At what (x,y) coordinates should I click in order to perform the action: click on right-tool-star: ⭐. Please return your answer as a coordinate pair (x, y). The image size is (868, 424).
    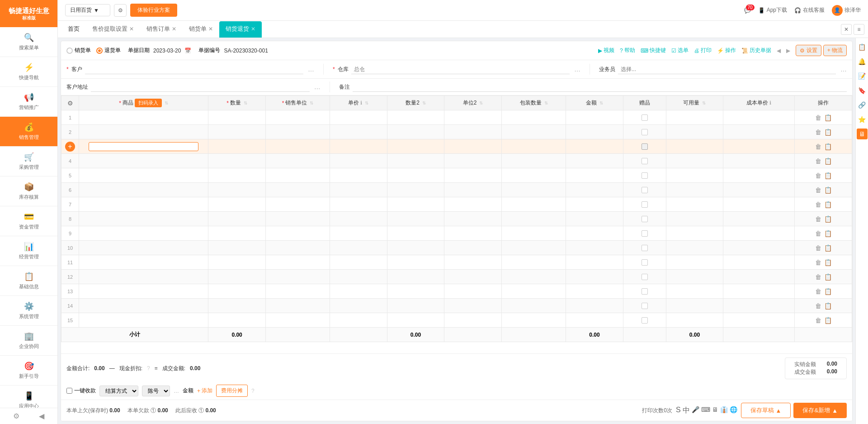
    Looking at the image, I should click on (862, 119).